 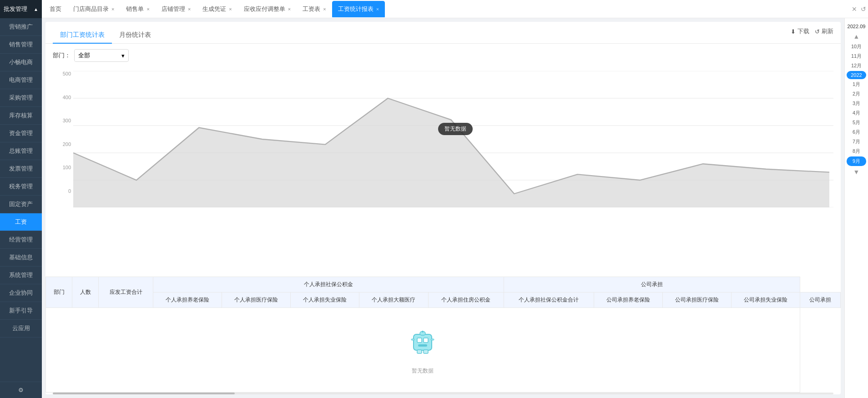 What do you see at coordinates (135, 35) in the screenshot?
I see `sub-tab-月份统计表: 月份统计表` at bounding box center [135, 35].